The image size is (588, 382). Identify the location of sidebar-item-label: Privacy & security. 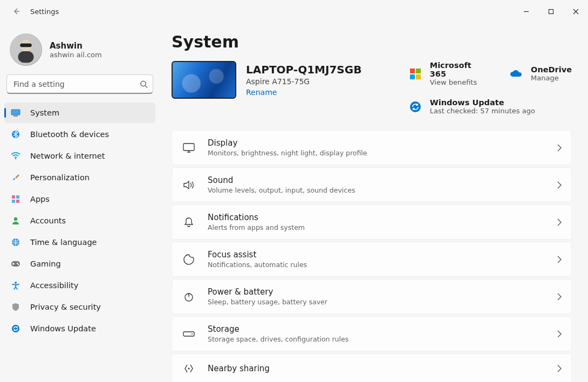
(66, 307).